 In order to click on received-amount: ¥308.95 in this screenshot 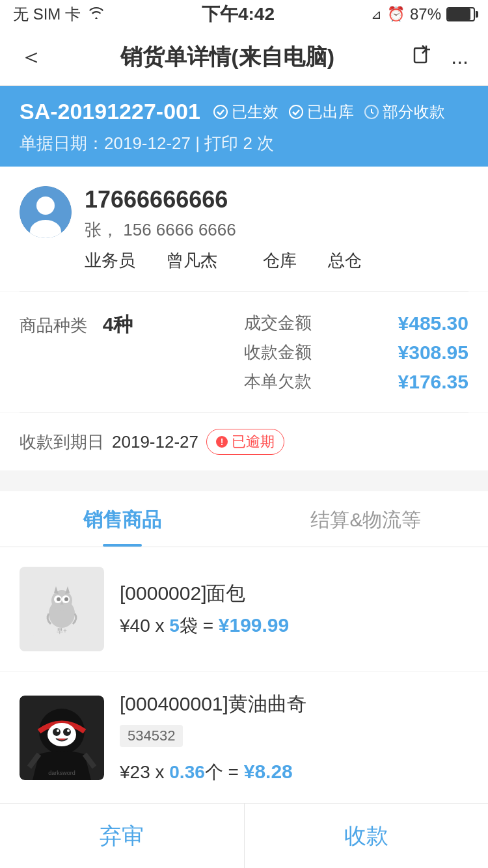, I will do `click(433, 353)`.